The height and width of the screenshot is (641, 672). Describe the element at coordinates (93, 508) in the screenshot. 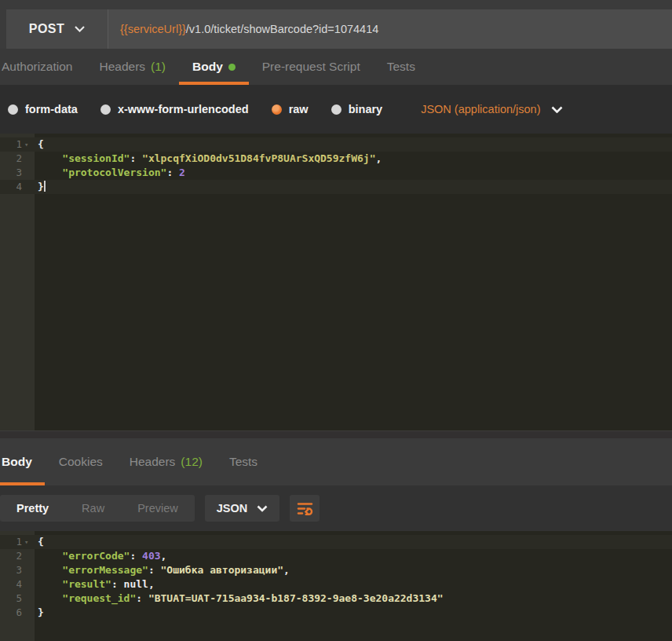

I see `button-label: Raw` at that location.